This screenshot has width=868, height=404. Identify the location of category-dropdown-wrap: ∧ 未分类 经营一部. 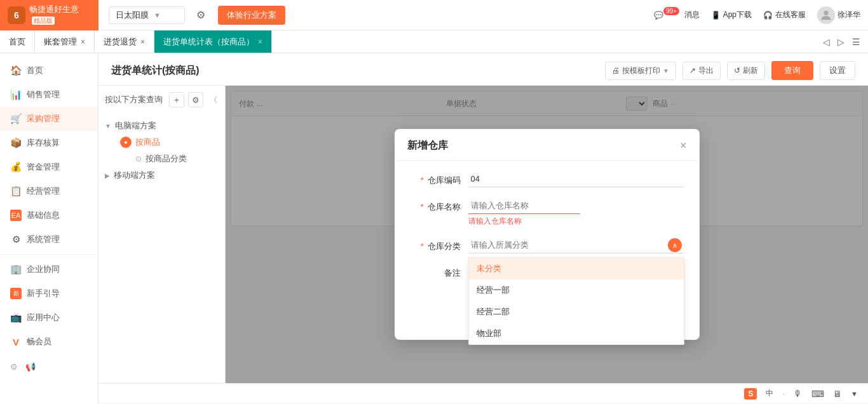
(576, 245).